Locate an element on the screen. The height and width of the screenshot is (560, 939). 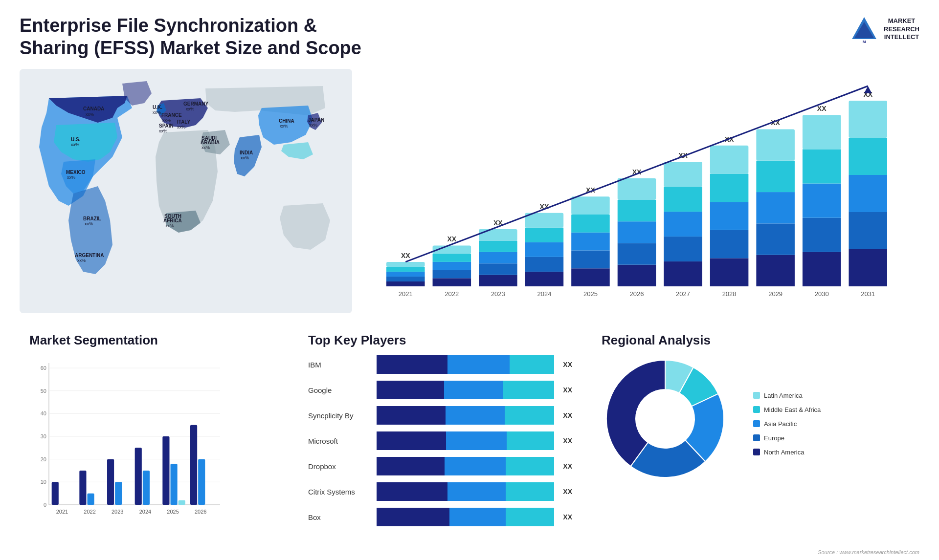
svg-text: 50 is located at coordinates (44, 391).